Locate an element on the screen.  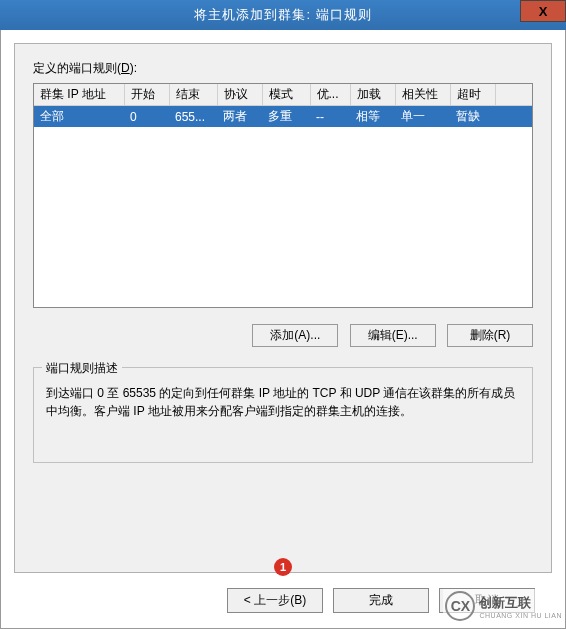
watermark-line1: 创新互联 is located at coordinates (520, 603).